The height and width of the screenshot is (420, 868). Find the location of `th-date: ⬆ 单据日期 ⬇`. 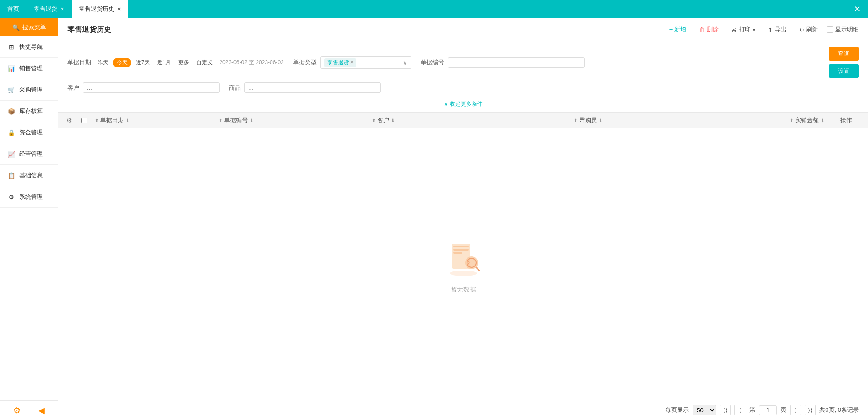

th-date: ⬆ 单据日期 ⬇ is located at coordinates (153, 120).